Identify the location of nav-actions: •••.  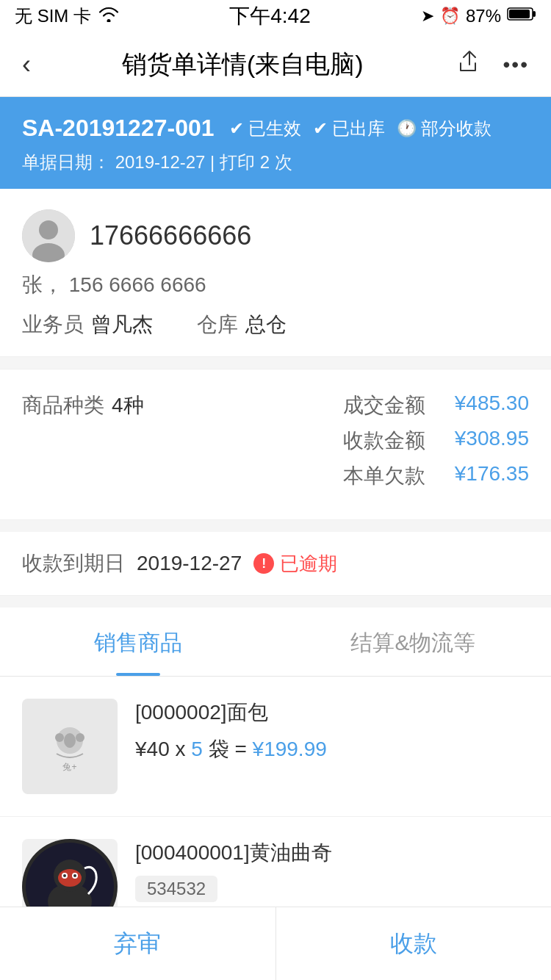
(492, 65).